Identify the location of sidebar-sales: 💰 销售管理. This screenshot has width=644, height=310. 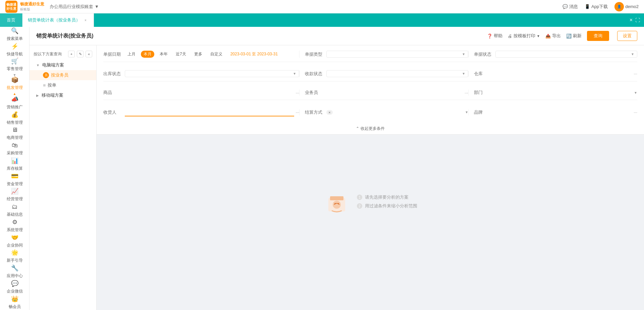
(15, 118).